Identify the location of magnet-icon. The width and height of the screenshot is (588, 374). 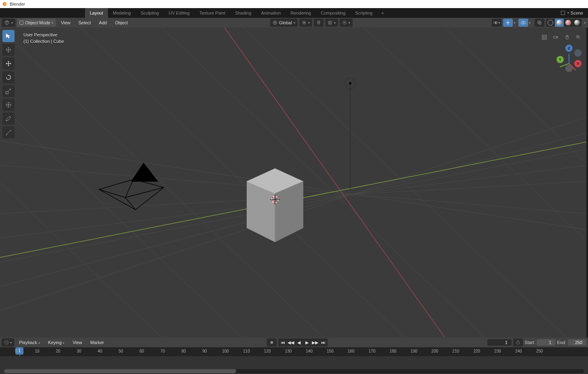
(319, 23).